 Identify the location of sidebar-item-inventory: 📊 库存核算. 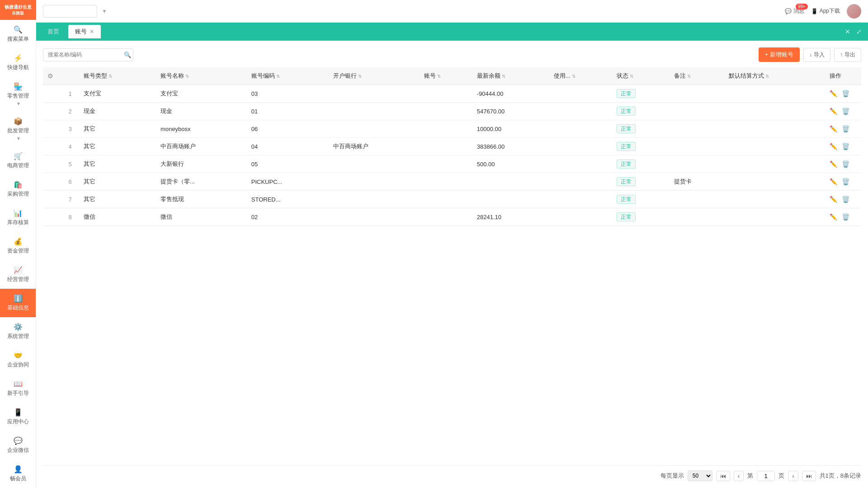
(18, 218).